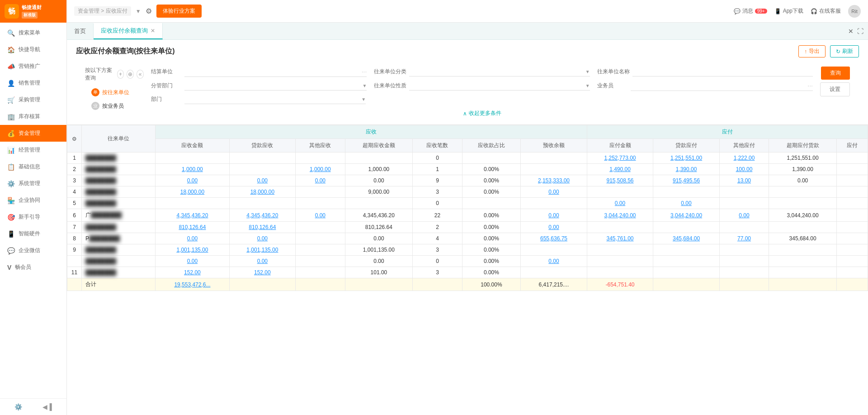  Describe the element at coordinates (128, 31) in the screenshot. I see `tab-ar-ap: 应收应付余额查询 ✕` at that location.